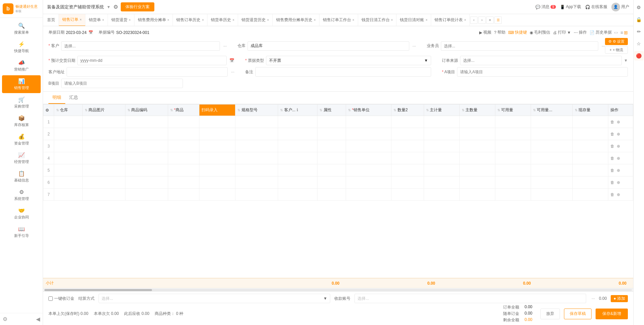  I want to click on tab-sales-invoice: 销货单 ×, so click(97, 20).